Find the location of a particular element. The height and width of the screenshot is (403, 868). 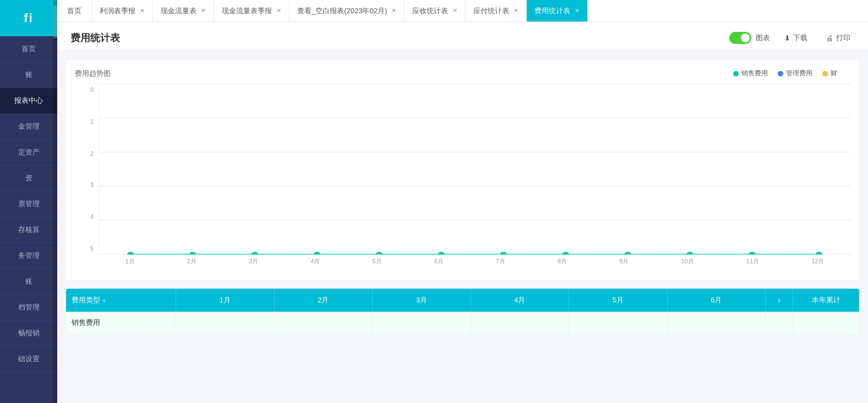

x-label-6: 6月 is located at coordinates (439, 264).